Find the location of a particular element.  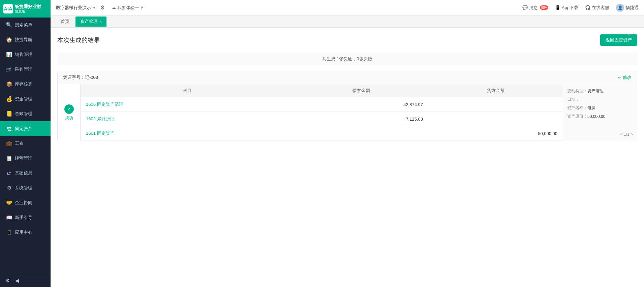

edit-icon: ✏ is located at coordinates (619, 77).